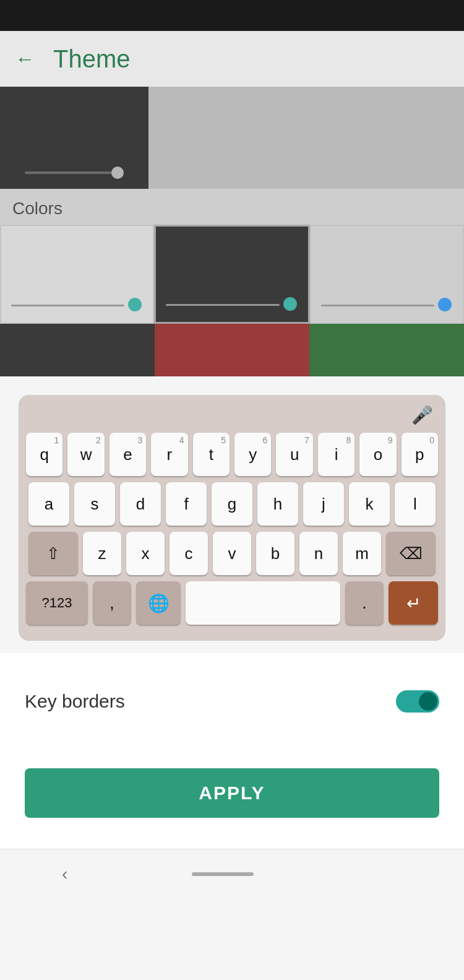  Describe the element at coordinates (140, 504) in the screenshot. I see `key-d: d` at that location.